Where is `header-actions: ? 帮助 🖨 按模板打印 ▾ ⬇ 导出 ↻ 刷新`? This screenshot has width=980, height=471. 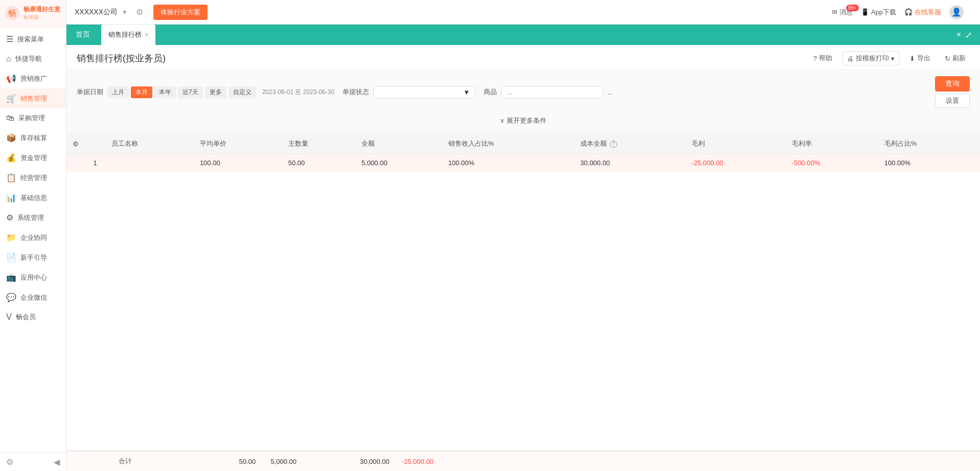
header-actions: ? 帮助 🖨 按模板打印 ▾ ⬇ 导出 ↻ 刷新 is located at coordinates (890, 58).